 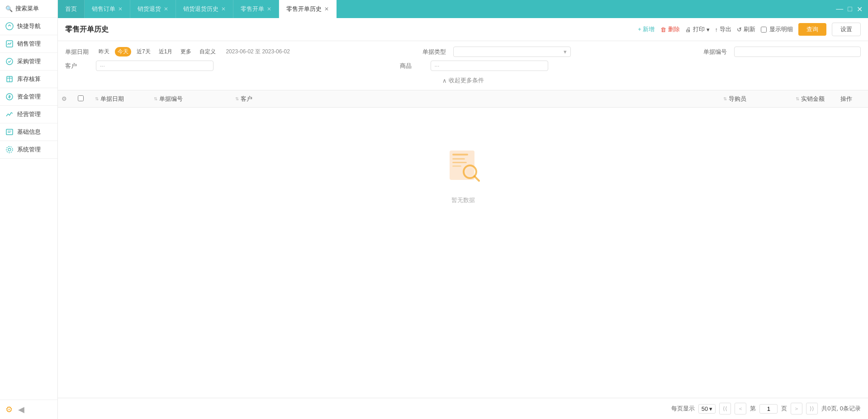 I want to click on empty-icon, so click(x=463, y=166).